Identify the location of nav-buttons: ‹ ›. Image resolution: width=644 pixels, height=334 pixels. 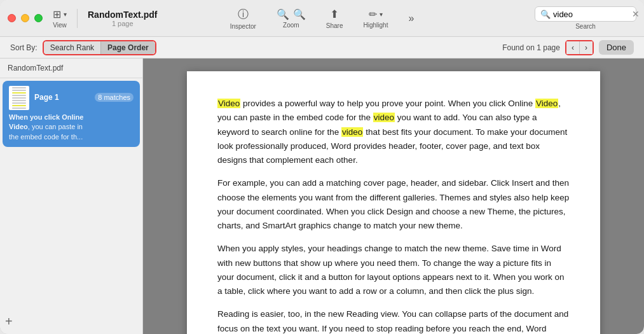
(580, 48).